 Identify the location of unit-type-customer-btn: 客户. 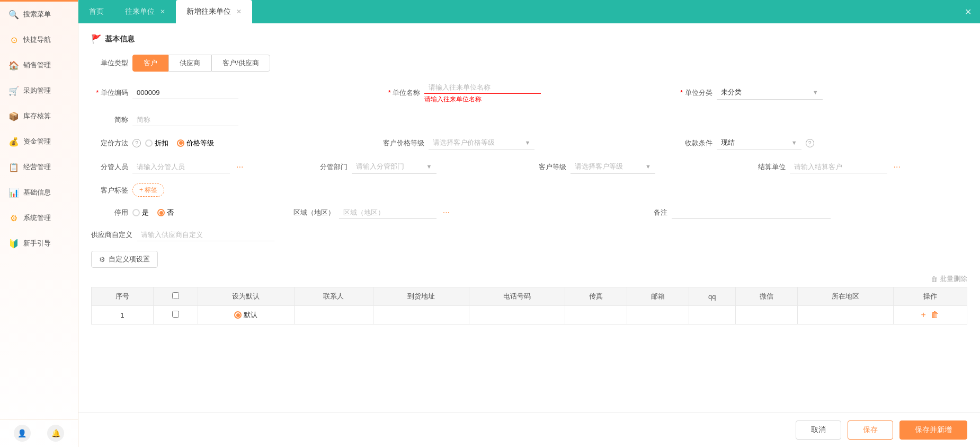
(150, 63).